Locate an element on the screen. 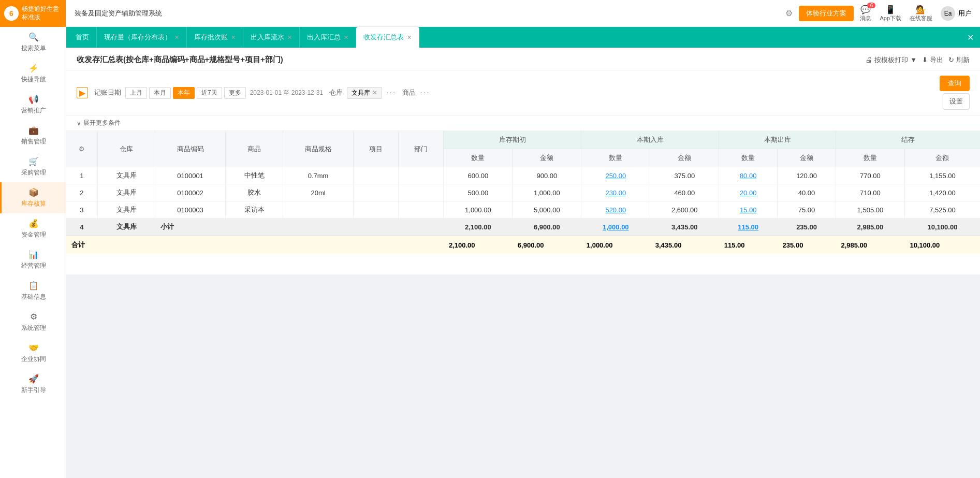 The height and width of the screenshot is (478, 980). th-balance-qty: 数量 is located at coordinates (870, 158).